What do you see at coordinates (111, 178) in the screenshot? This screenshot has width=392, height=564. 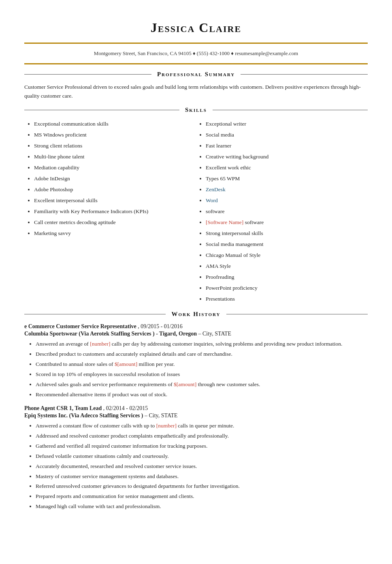 I see `list-item: Adobe InDesign` at bounding box center [111, 178].